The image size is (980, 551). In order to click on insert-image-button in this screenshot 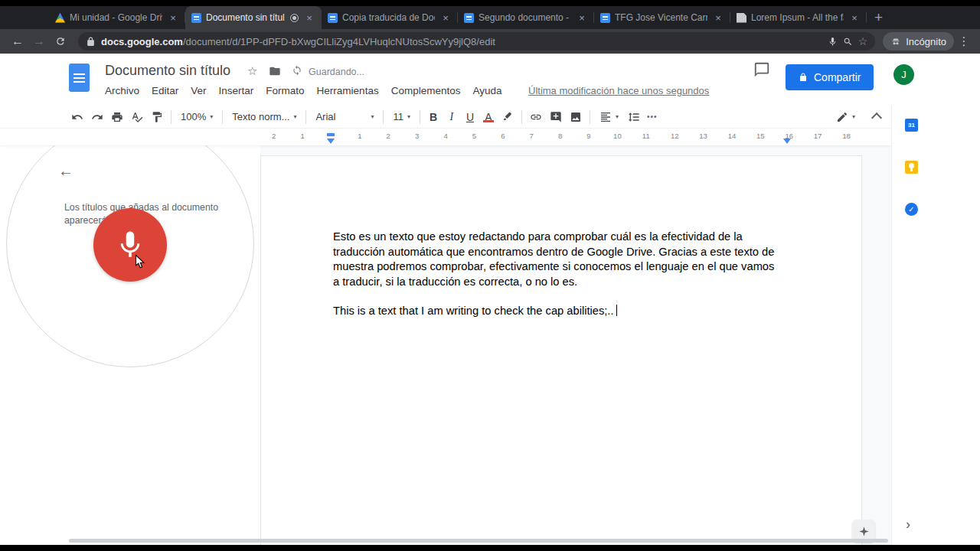, I will do `click(576, 117)`.